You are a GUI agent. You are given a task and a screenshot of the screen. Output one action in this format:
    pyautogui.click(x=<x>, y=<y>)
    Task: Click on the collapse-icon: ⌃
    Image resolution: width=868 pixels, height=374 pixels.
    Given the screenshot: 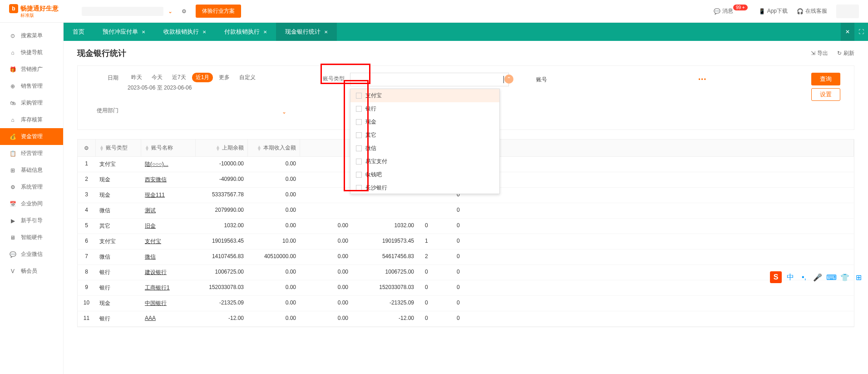 What is the action you would take?
    pyautogui.click(x=509, y=79)
    